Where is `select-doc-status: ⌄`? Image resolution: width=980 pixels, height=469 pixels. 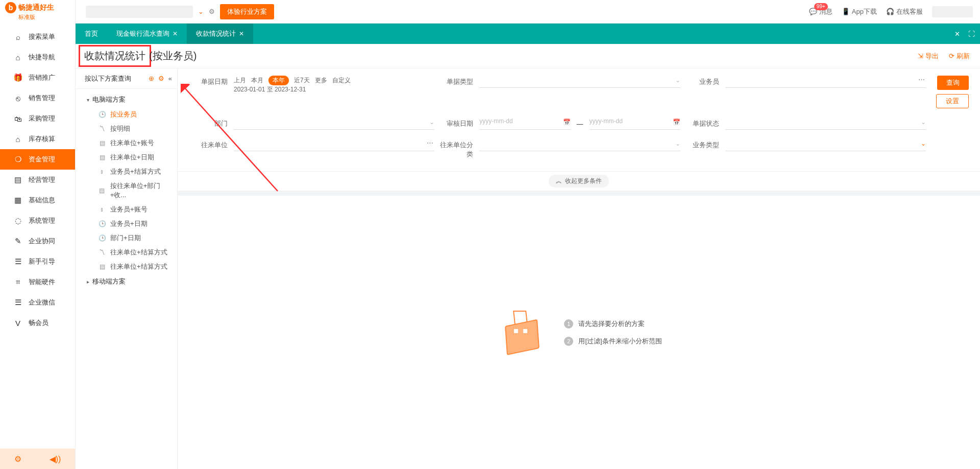 select-doc-status: ⌄ is located at coordinates (826, 124).